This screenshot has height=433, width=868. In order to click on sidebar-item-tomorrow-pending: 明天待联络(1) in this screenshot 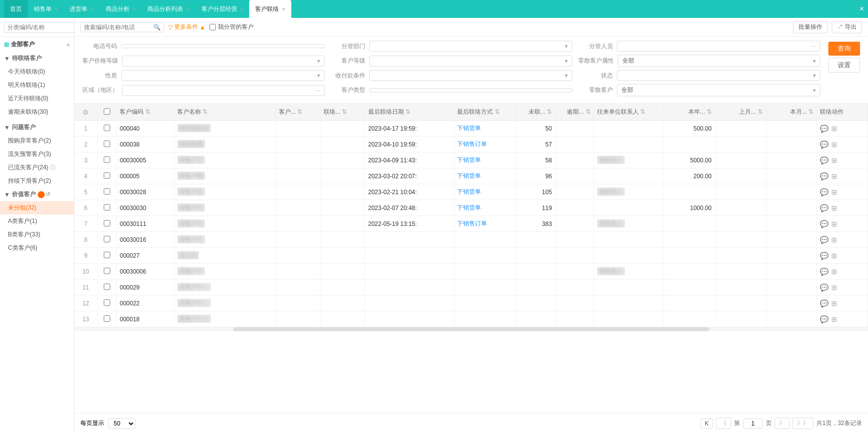, I will do `click(37, 85)`.